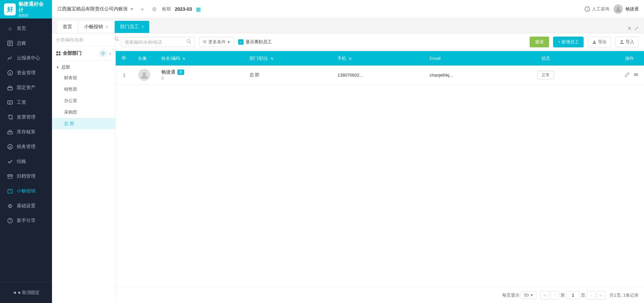  Describe the element at coordinates (539, 42) in the screenshot. I see `invite-button: 邀请` at that location.